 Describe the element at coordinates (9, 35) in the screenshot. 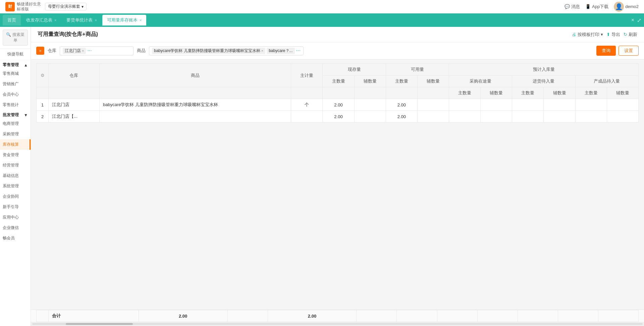

I see `search-icon: 🔍` at that location.